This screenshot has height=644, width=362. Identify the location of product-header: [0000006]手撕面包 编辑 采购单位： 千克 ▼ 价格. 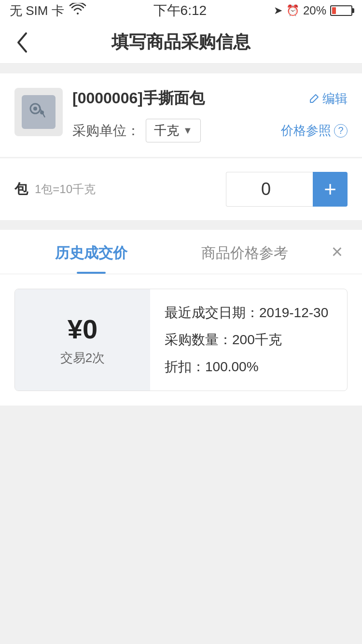
(181, 115).